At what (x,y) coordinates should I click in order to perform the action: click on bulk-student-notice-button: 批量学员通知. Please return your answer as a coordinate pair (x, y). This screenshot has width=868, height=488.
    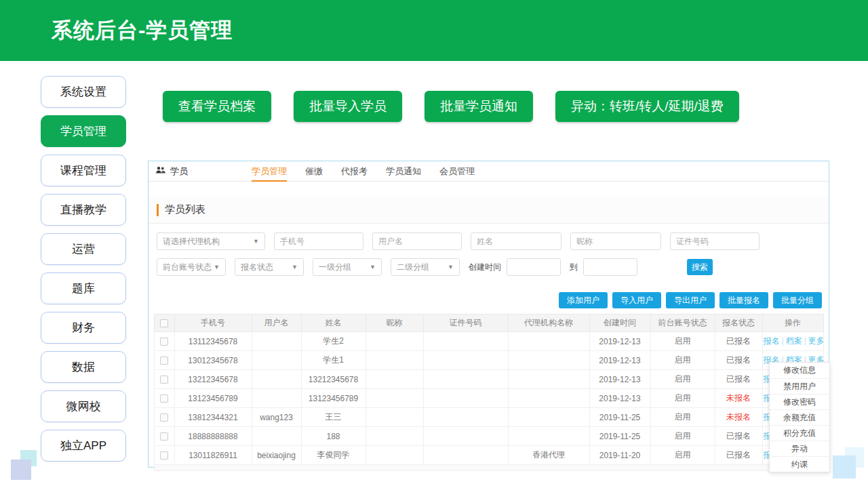
    Looking at the image, I should click on (479, 106).